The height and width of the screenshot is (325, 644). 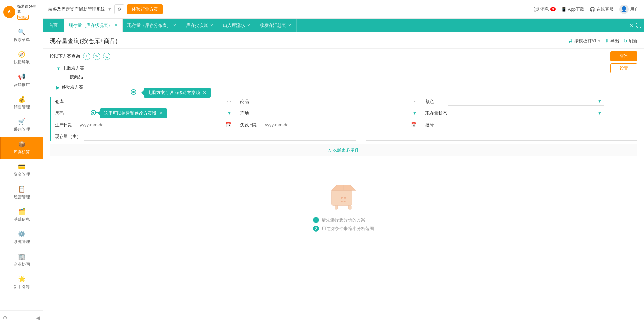 What do you see at coordinates (21, 148) in the screenshot?
I see `sidebar-item-inventory: 📦 库存核算` at bounding box center [21, 148].